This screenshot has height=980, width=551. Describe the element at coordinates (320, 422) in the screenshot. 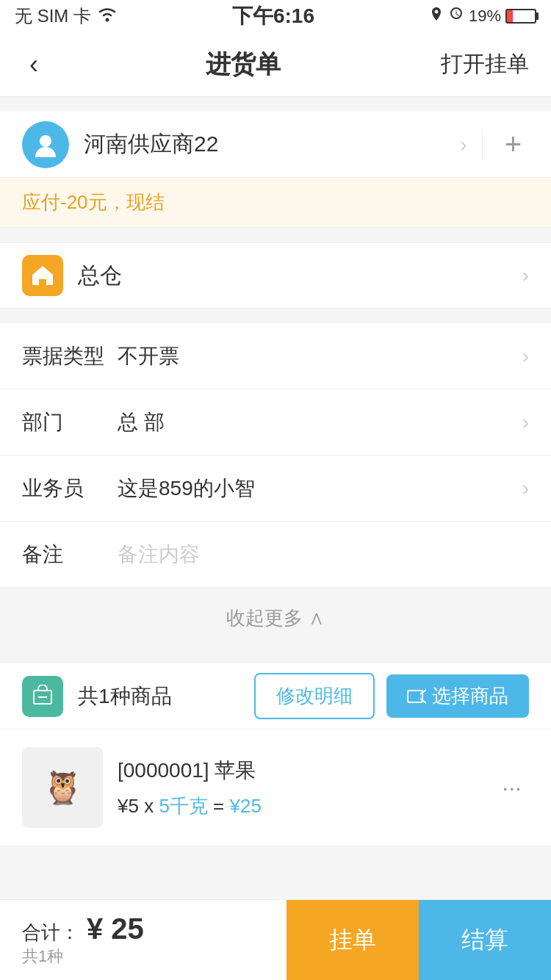

I see `department-value: 总 部` at that location.